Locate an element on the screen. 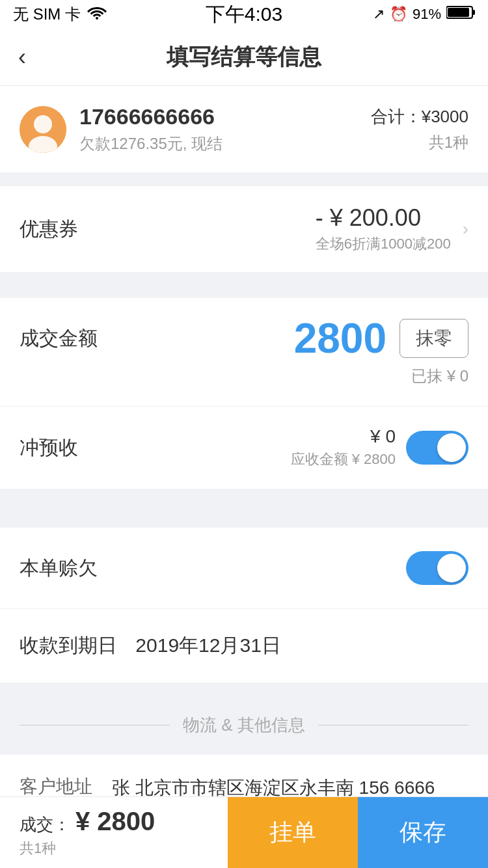 The image size is (488, 868). page-title: 填写结算等信息 is located at coordinates (244, 57).